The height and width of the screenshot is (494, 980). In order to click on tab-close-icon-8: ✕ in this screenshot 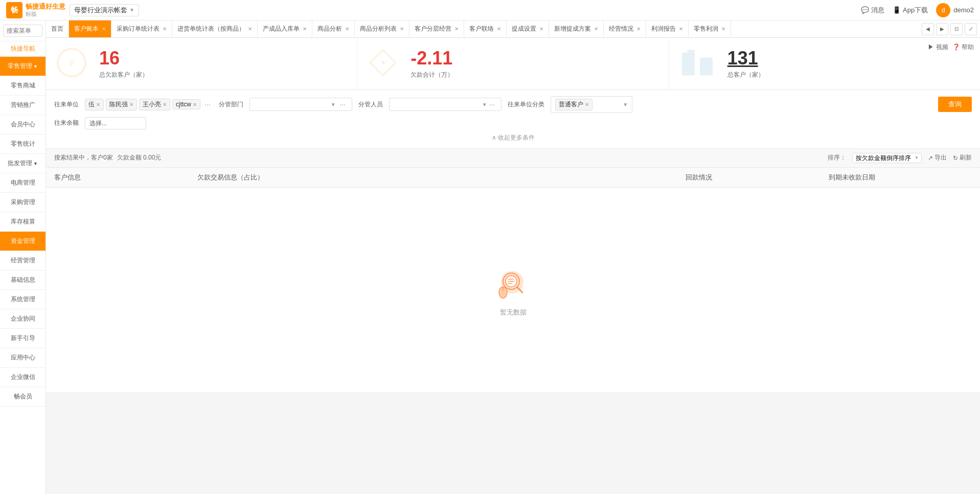, I will do `click(499, 29)`.